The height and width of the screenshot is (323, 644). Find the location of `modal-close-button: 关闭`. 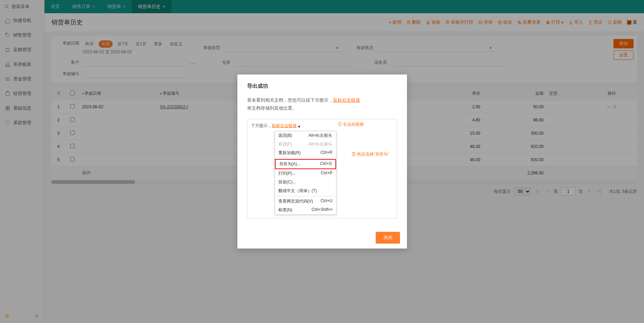

modal-close-button: 关闭 is located at coordinates (388, 238).